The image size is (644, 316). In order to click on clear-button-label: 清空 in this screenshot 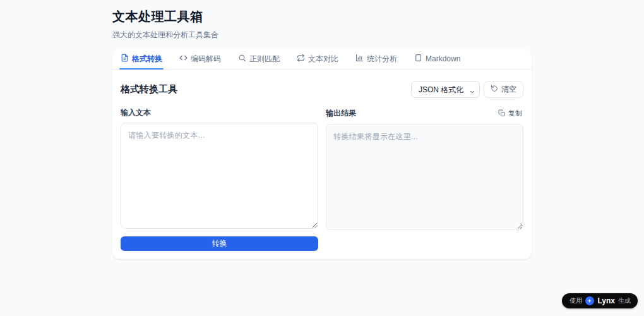, I will do `click(509, 90)`.